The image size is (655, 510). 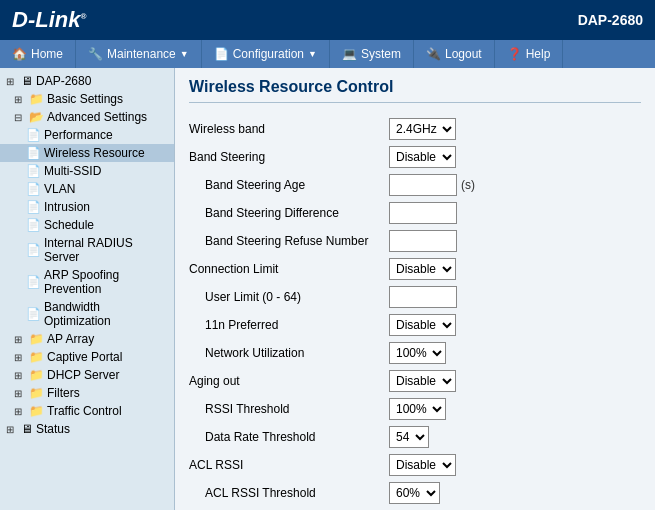 I want to click on page-icon-multissid: 📄, so click(x=34, y=171).